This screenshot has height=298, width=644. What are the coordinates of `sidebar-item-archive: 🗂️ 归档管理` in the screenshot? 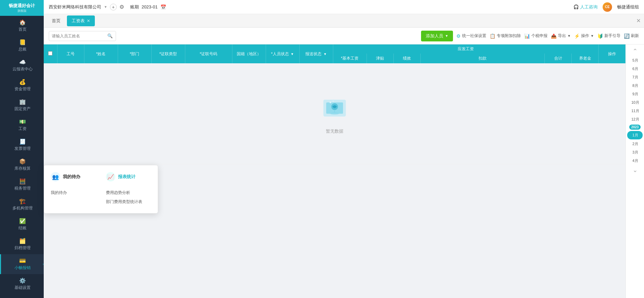 It's located at (22, 244).